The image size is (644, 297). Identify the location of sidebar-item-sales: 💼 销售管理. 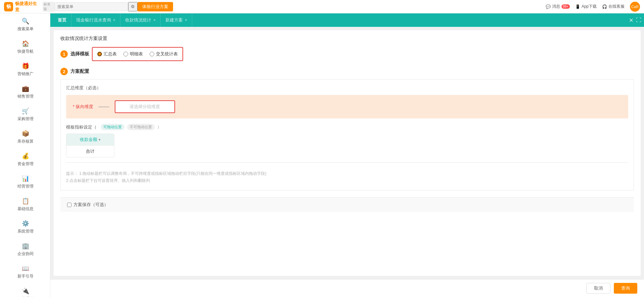
(25, 92).